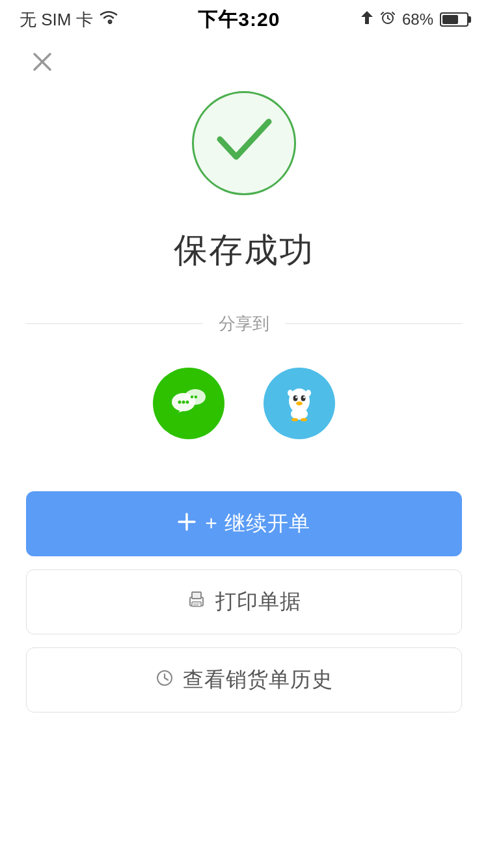 This screenshot has height=868, width=488. Describe the element at coordinates (244, 524) in the screenshot. I see `continue-button: + 继续开单` at that location.